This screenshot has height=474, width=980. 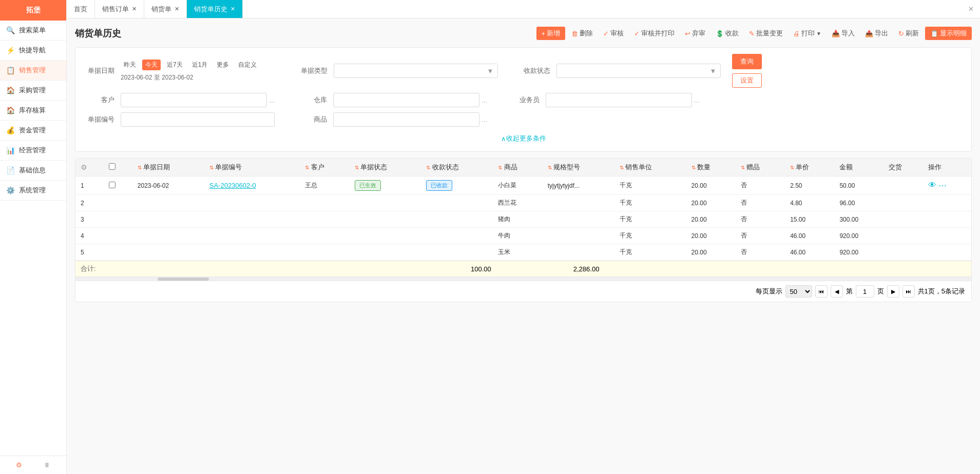 I want to click on collect-button: 💲 收款, so click(x=727, y=33).